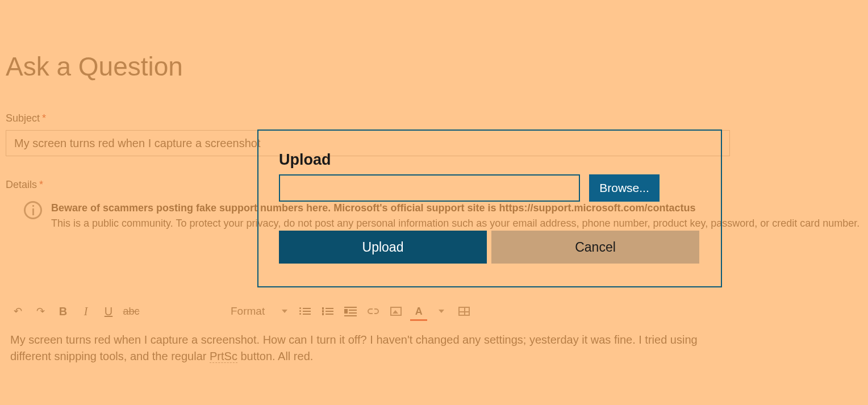 The height and width of the screenshot is (405, 868). Describe the element at coordinates (489, 188) in the screenshot. I see `upload-row: Browse...` at that location.